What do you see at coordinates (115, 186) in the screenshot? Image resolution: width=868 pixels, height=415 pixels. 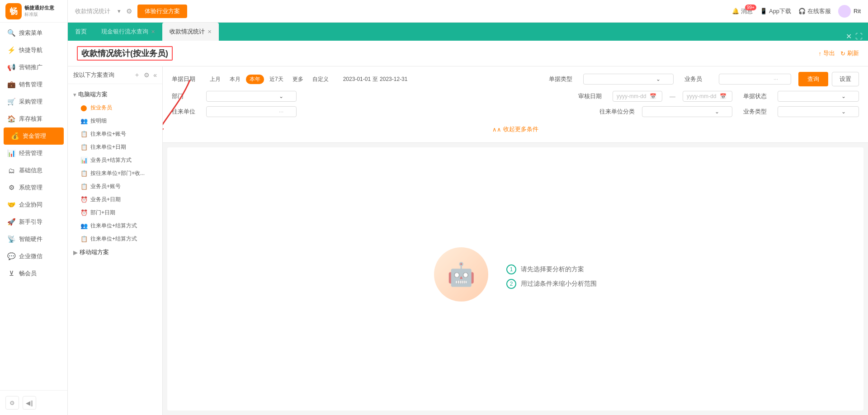 I see `scheme-item-salesperson-account: 📋 业务员+账号` at bounding box center [115, 186].